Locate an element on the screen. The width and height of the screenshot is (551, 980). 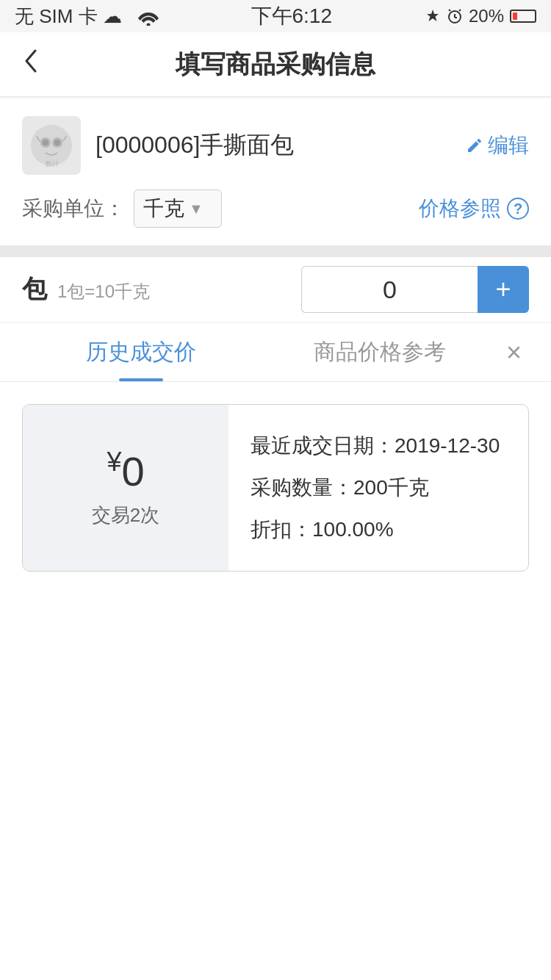
quantity-input: 0 is located at coordinates (389, 289).